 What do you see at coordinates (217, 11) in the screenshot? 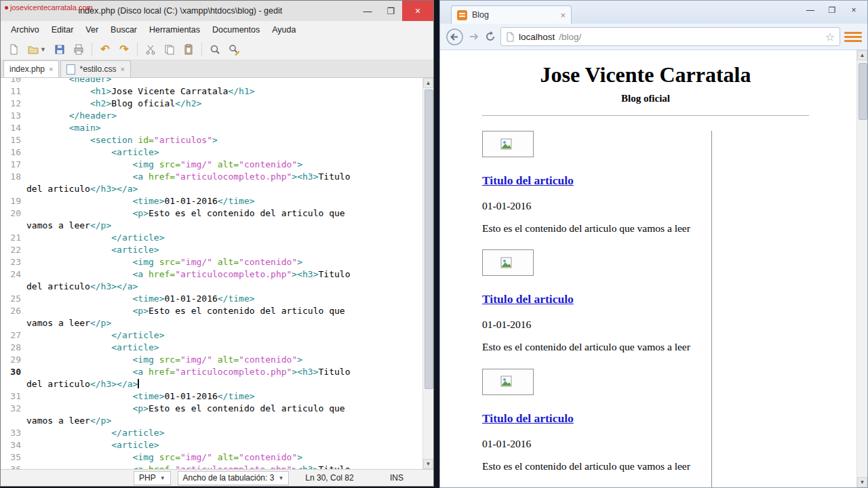
I see `editor-titlebar: josevicentecarratala.com index.php (Disc…` at bounding box center [217, 11].